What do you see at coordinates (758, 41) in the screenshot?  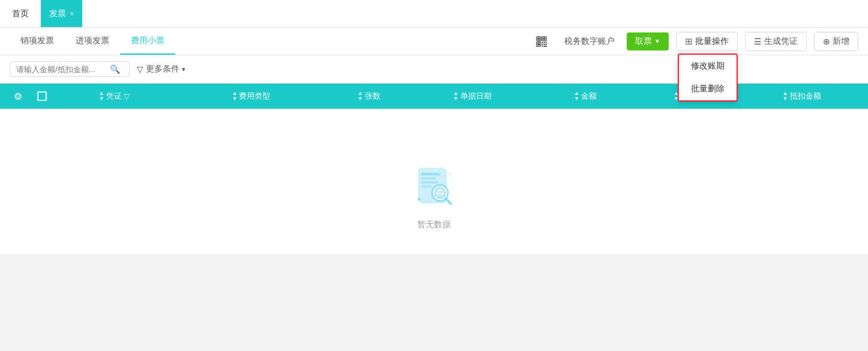 I see `gen-voucher-icon: ☰` at bounding box center [758, 41].